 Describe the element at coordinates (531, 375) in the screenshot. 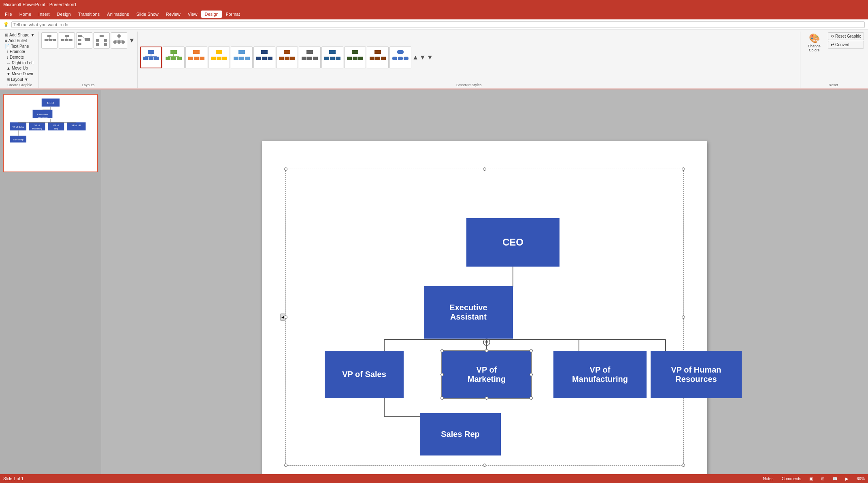

I see `vm-handle-mr` at that location.